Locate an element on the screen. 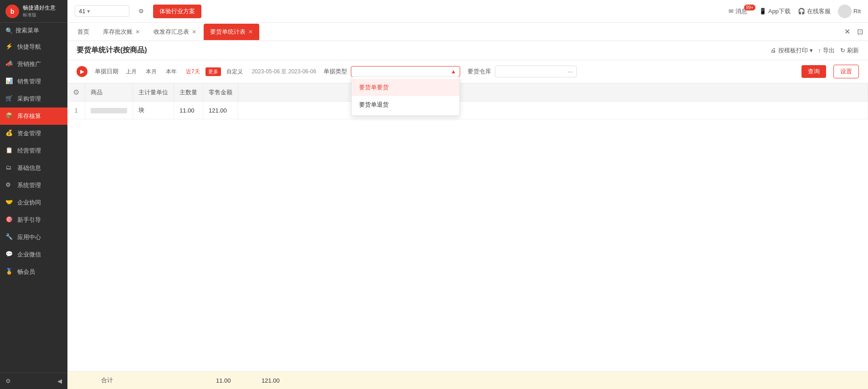 This screenshot has width=868, height=389. th-settings: ⚙ is located at coordinates (77, 92).